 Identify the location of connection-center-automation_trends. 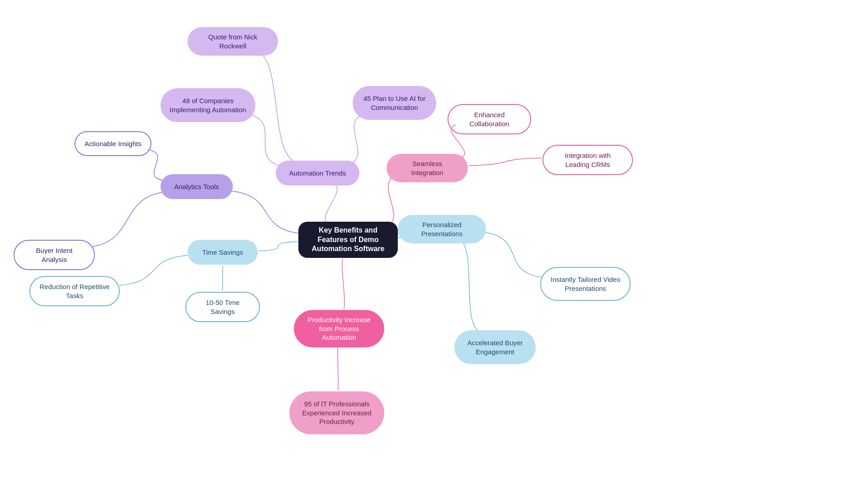
(331, 204).